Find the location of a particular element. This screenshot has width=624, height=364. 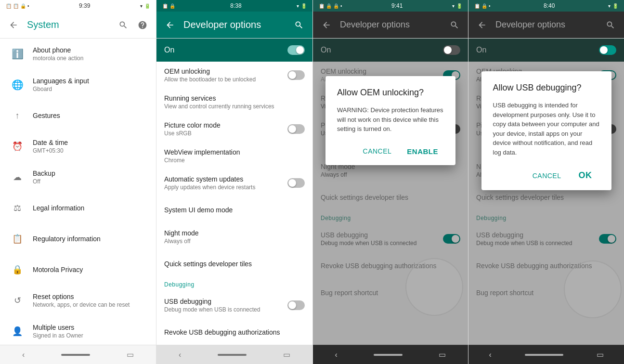

dev-on-toggle-p3 is located at coordinates (452, 50).